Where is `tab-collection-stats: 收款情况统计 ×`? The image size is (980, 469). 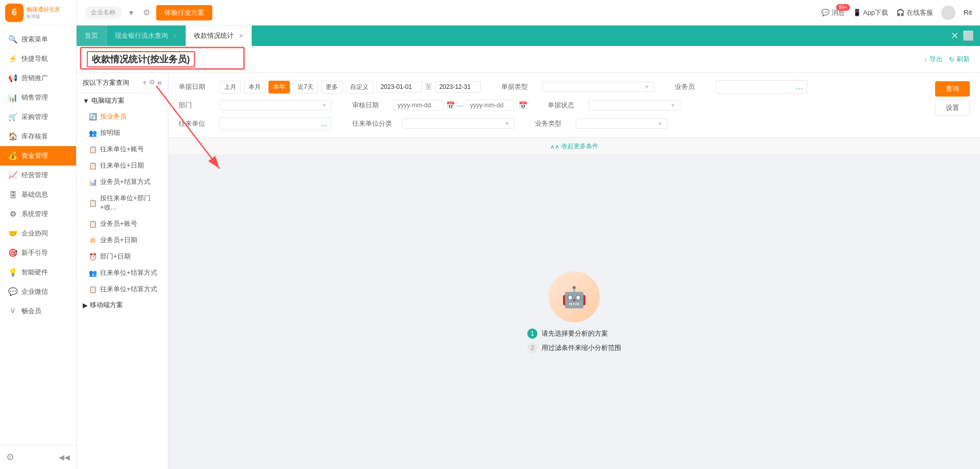
tab-collection-stats: 收款情况统计 × is located at coordinates (218, 36).